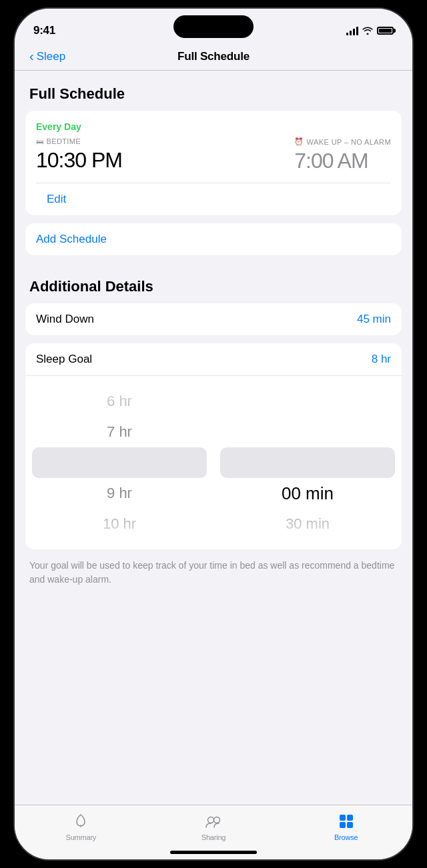  What do you see at coordinates (119, 463) in the screenshot?
I see `picker-hour-8: 8 hr` at bounding box center [119, 463].